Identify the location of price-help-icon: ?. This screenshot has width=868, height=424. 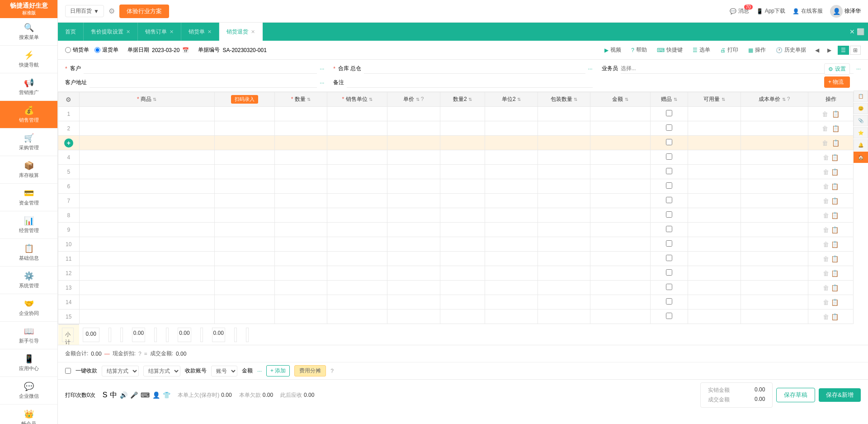
(422, 99).